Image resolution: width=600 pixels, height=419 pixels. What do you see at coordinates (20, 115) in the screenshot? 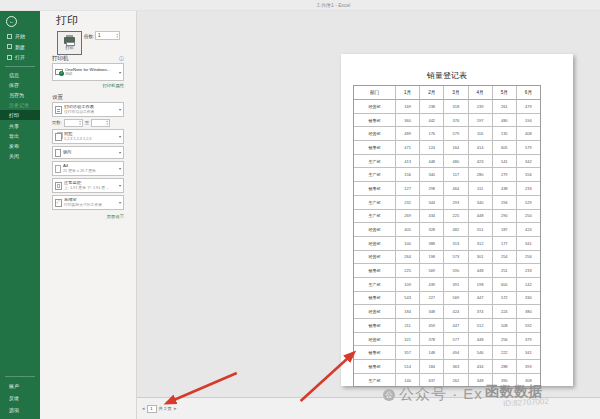
I see `sidebar-item: 打印` at bounding box center [20, 115].